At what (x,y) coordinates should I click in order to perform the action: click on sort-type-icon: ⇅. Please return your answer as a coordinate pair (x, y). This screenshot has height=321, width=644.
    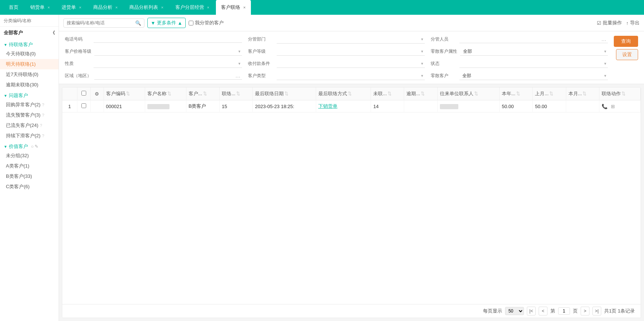
    Looking at the image, I should click on (205, 94).